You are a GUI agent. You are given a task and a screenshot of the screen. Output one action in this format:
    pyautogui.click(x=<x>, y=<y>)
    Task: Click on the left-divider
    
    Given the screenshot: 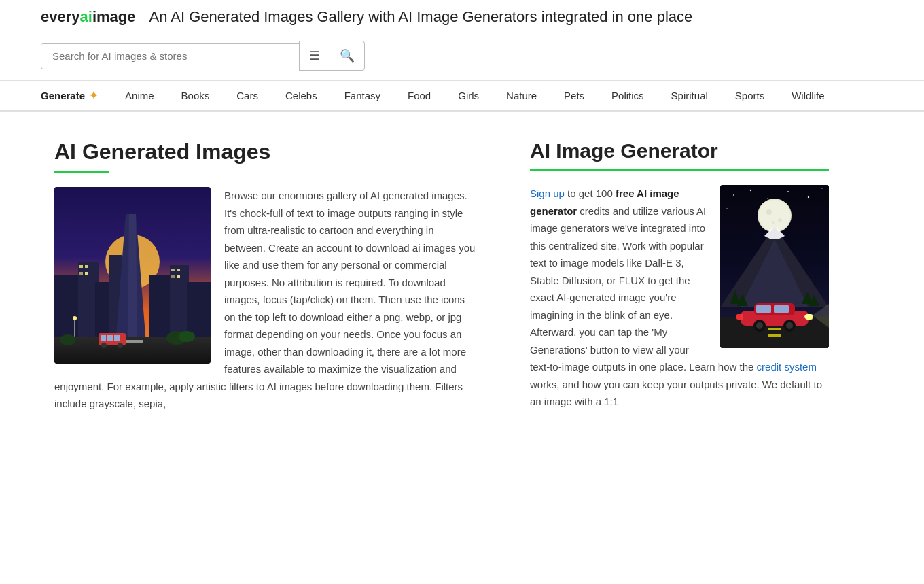 What is the action you would take?
    pyautogui.click(x=82, y=173)
    